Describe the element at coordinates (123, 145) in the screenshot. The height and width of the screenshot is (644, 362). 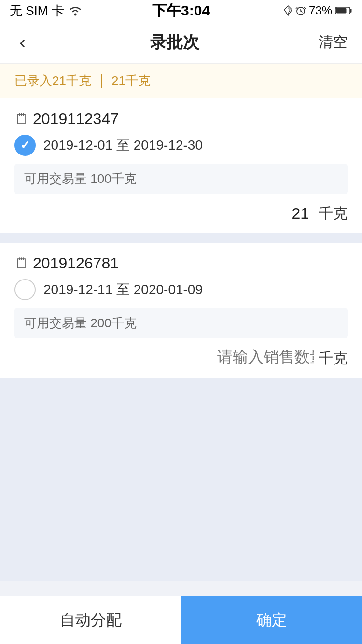
I see `batch-date-1: 2019-12-01 至 2019-12-30` at that location.